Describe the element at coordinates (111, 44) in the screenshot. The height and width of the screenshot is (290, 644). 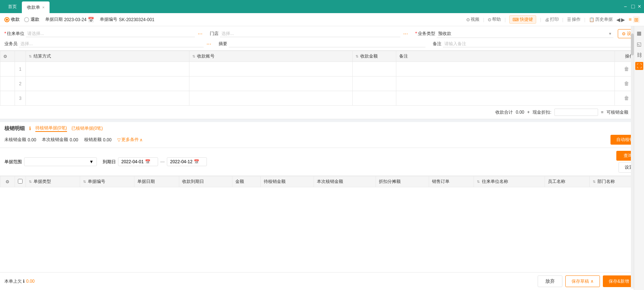
I see `staff-input` at that location.